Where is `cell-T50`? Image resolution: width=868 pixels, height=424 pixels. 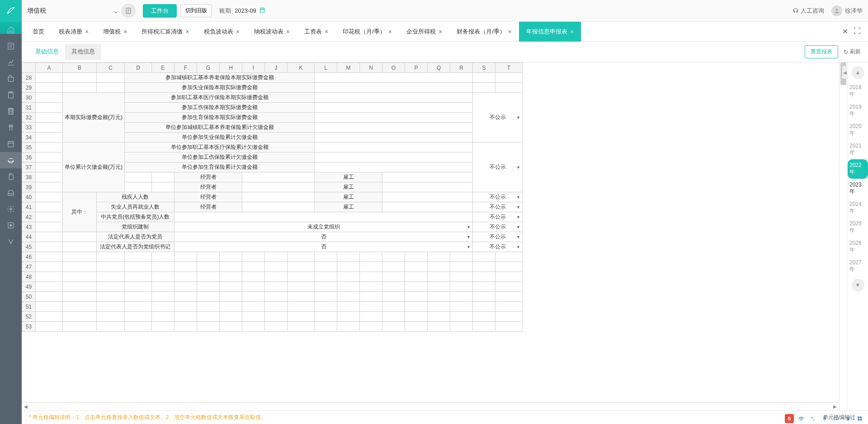 cell-T50 is located at coordinates (509, 297).